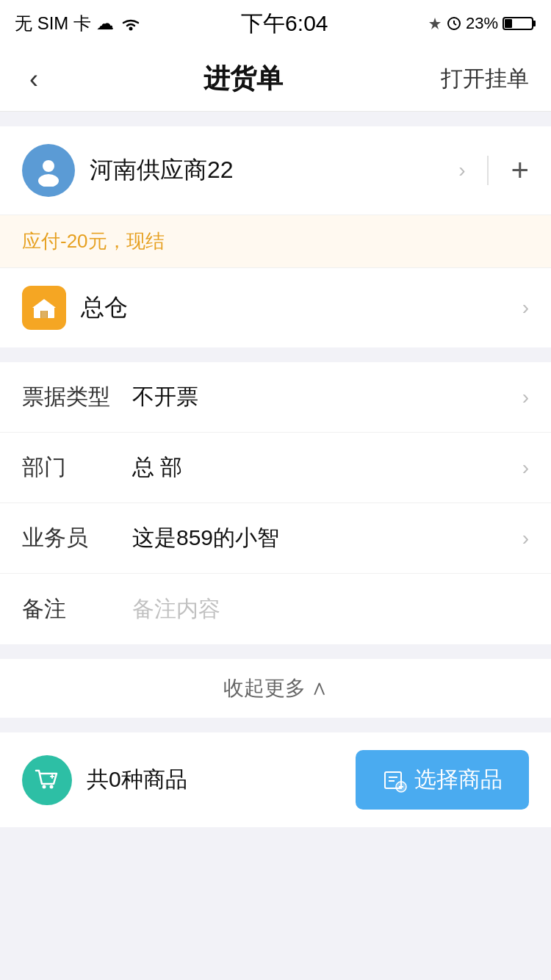 This screenshot has height=980, width=551. What do you see at coordinates (301, 308) in the screenshot?
I see `warehouse-name: 总仓` at bounding box center [301, 308].